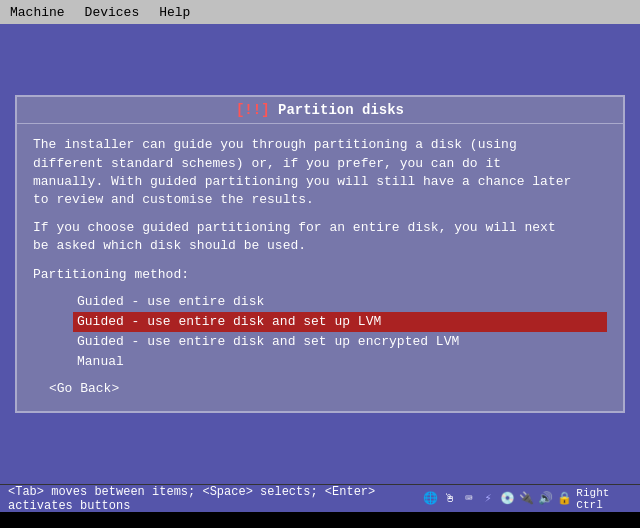 Image resolution: width=640 pixels, height=528 pixels. I want to click on network-icon: 🔌, so click(526, 499).